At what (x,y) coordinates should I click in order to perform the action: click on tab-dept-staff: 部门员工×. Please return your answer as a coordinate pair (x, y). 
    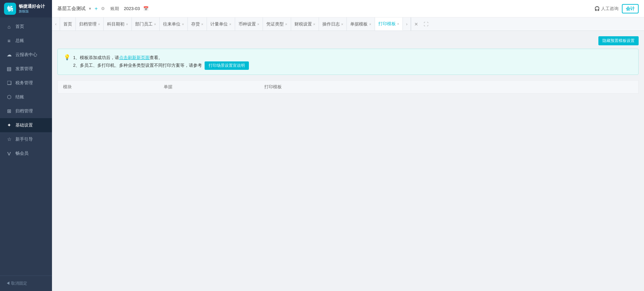
    Looking at the image, I should click on (146, 24).